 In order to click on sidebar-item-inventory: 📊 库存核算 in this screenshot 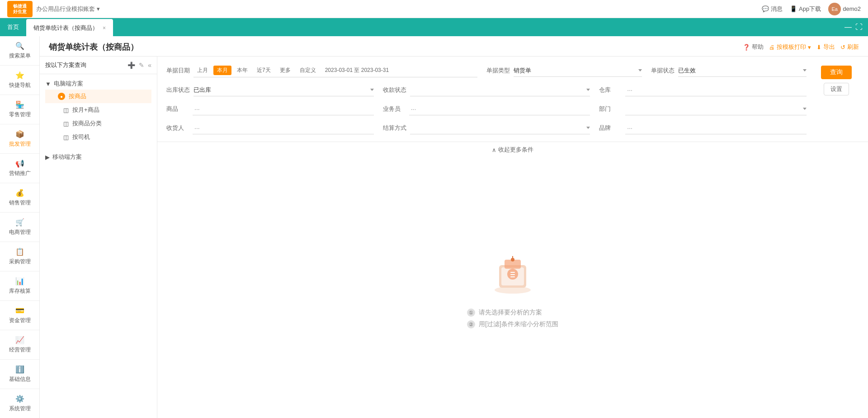, I will do `click(20, 286)`.